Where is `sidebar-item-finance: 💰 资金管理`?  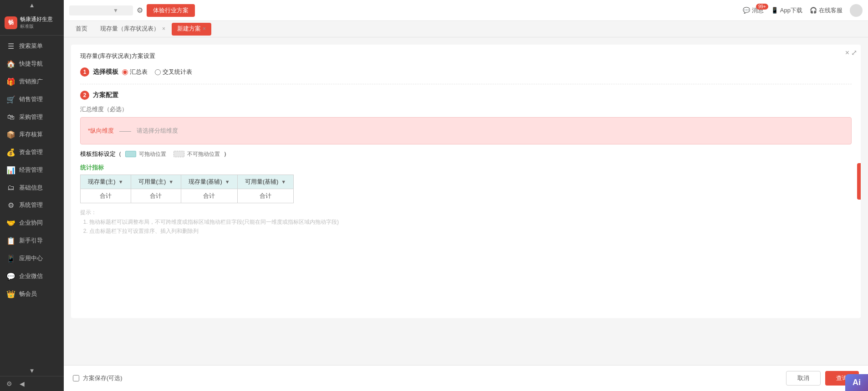
sidebar-item-finance: 💰 资金管理 is located at coordinates (32, 152).